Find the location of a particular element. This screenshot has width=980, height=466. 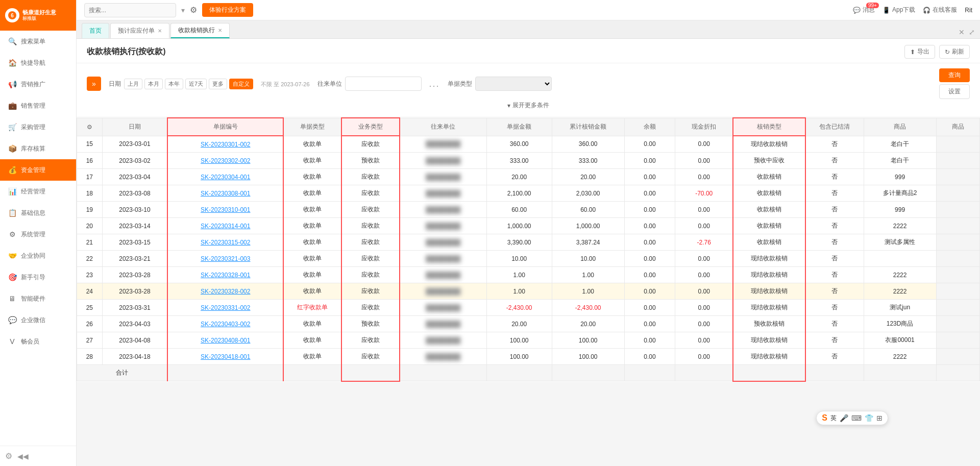

code-link: SK-20230314-001 is located at coordinates (226, 226).